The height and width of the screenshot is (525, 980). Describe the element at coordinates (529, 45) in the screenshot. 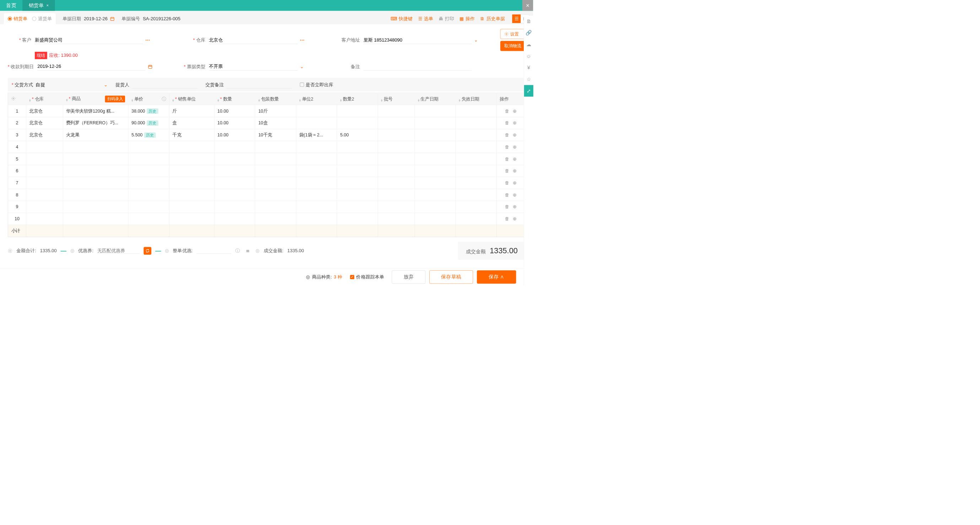

I see `rail-cloud-icon: ☁` at that location.